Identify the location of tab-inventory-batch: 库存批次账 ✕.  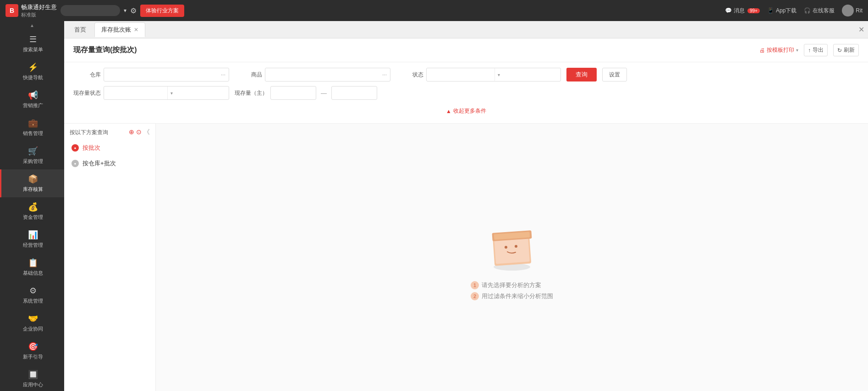
(120, 30).